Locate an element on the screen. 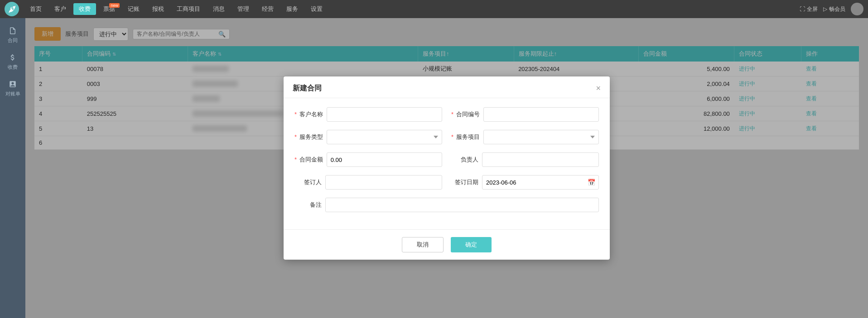  nav-manage: 管理 is located at coordinates (243, 9).